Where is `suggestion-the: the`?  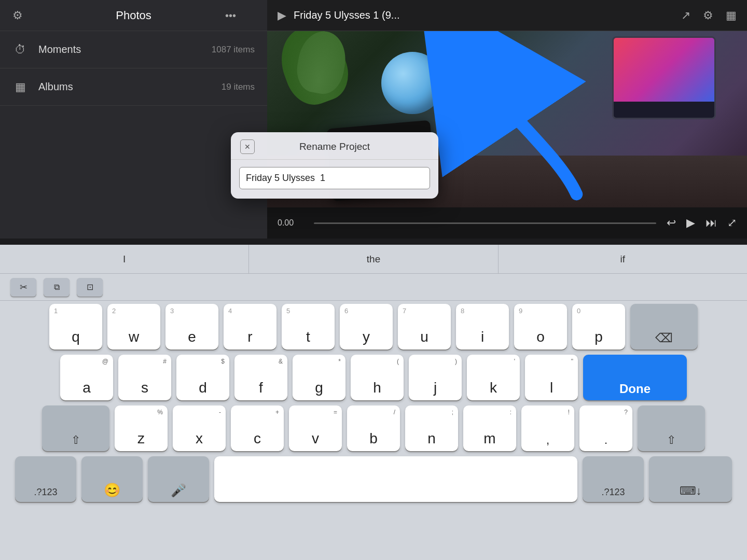
suggestion-the: the is located at coordinates (374, 259).